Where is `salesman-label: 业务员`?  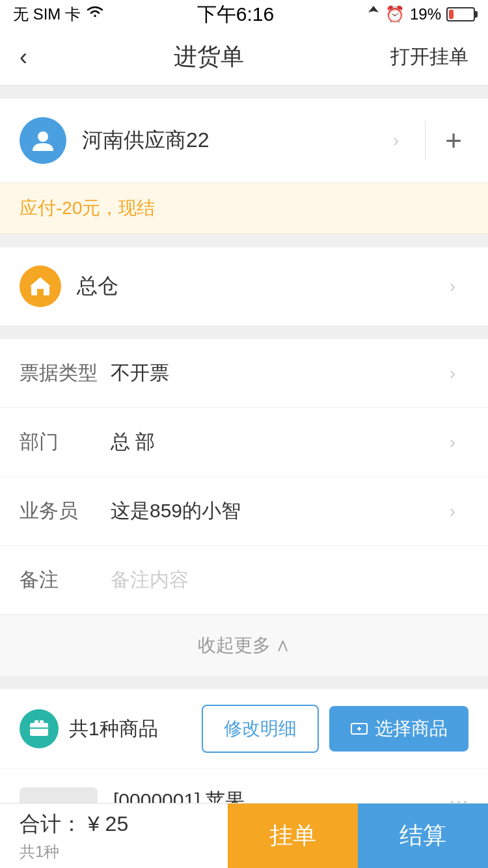
salesman-label: 业务员 is located at coordinates (65, 511).